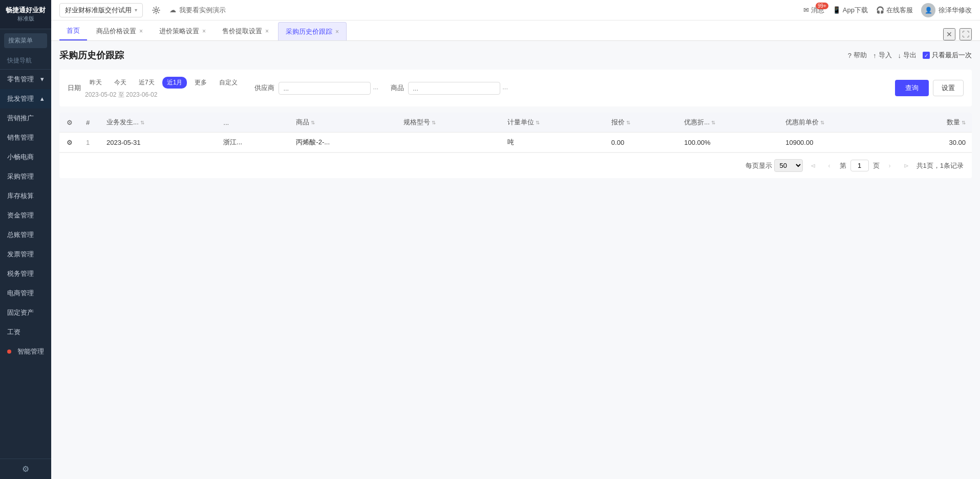 The image size is (980, 479). Describe the element at coordinates (949, 34) in the screenshot. I see `close-window-button: ✕` at that location.